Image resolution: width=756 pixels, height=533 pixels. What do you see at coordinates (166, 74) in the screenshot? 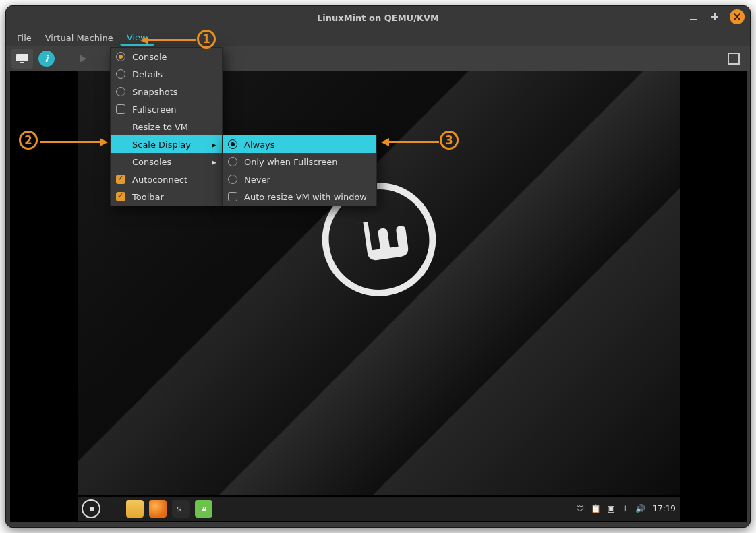
I see `menu-details: Details` at bounding box center [166, 74].